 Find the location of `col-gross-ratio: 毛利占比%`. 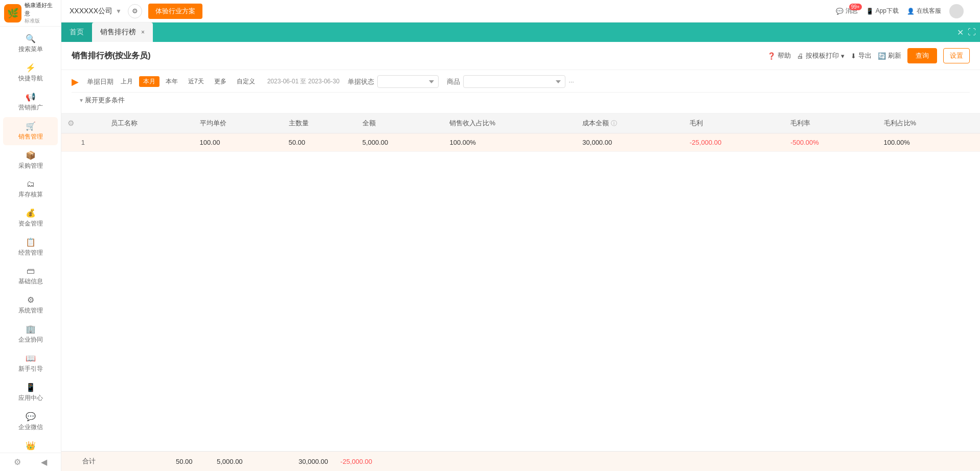

col-gross-ratio: 毛利占比% is located at coordinates (929, 124).